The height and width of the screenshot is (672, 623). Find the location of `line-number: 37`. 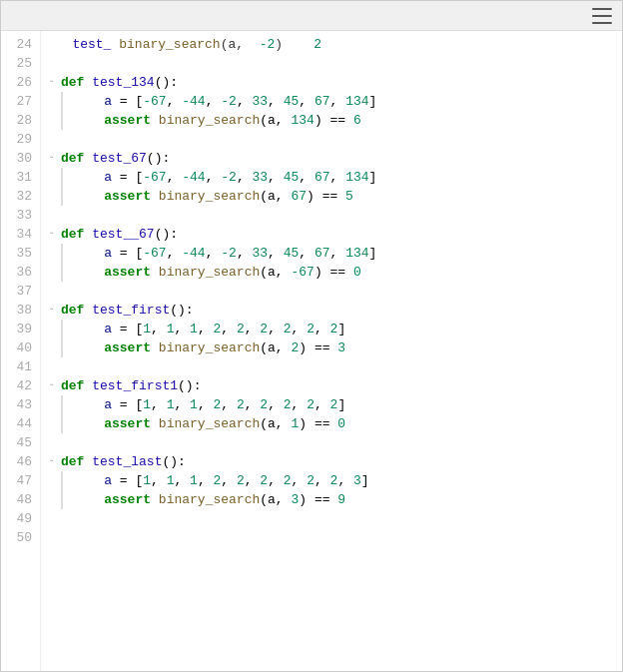

line-number: 37 is located at coordinates (20, 292).